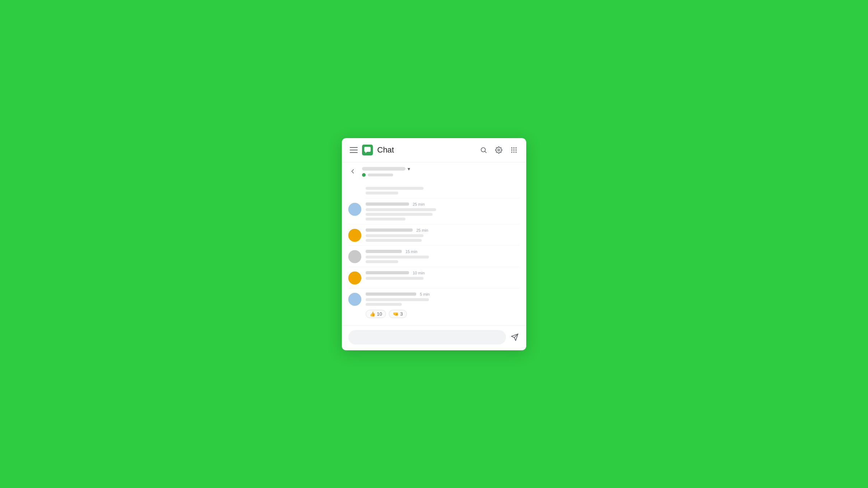 The height and width of the screenshot is (488, 868). What do you see at coordinates (443, 294) in the screenshot?
I see `message-top-row: 5 min` at bounding box center [443, 294].